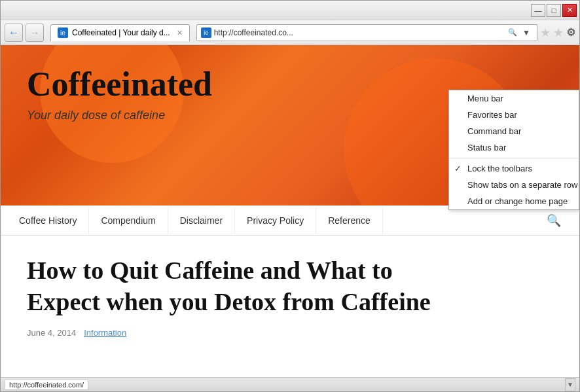 The height and width of the screenshot is (392, 580). I want to click on tab-close-button: ✕, so click(179, 33).